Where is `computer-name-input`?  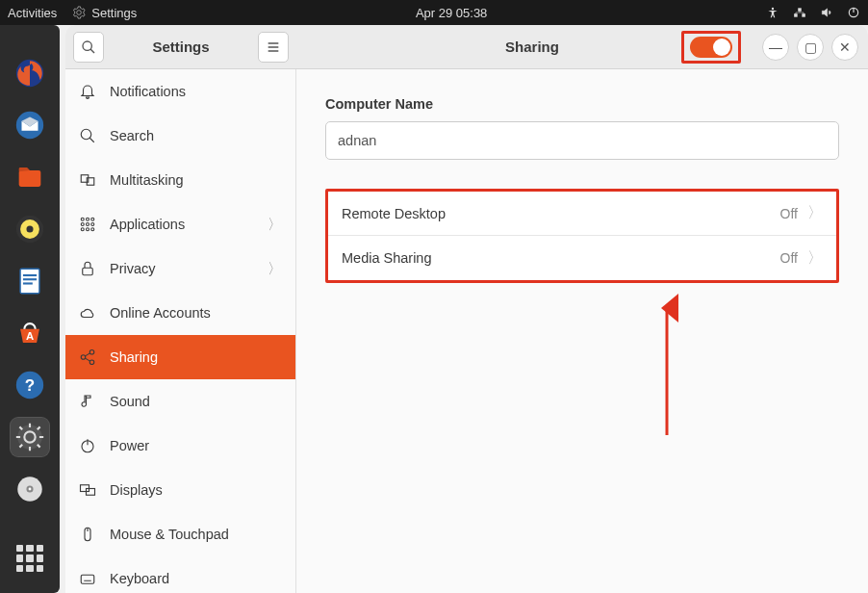
computer-name-input is located at coordinates (582, 141).